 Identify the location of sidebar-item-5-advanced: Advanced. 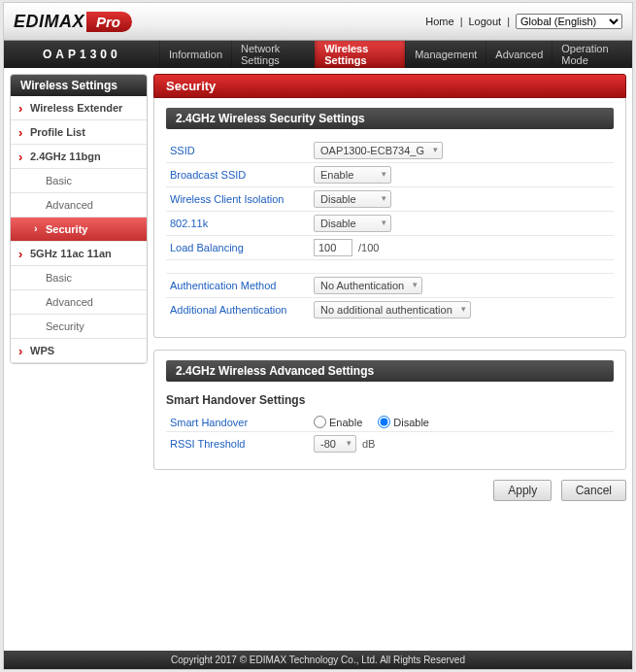
(79, 303).